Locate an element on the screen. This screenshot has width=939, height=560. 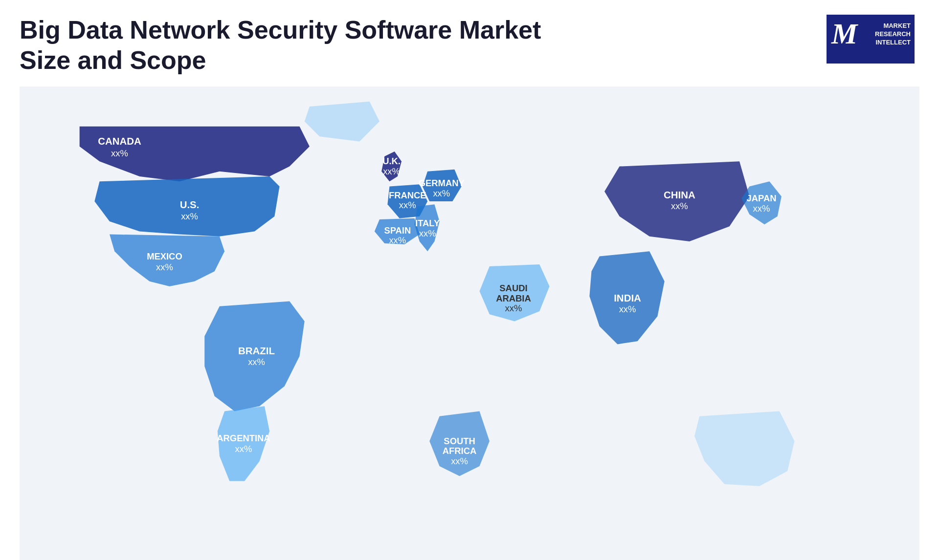
svg-text: ITALY is located at coordinates (427, 223).